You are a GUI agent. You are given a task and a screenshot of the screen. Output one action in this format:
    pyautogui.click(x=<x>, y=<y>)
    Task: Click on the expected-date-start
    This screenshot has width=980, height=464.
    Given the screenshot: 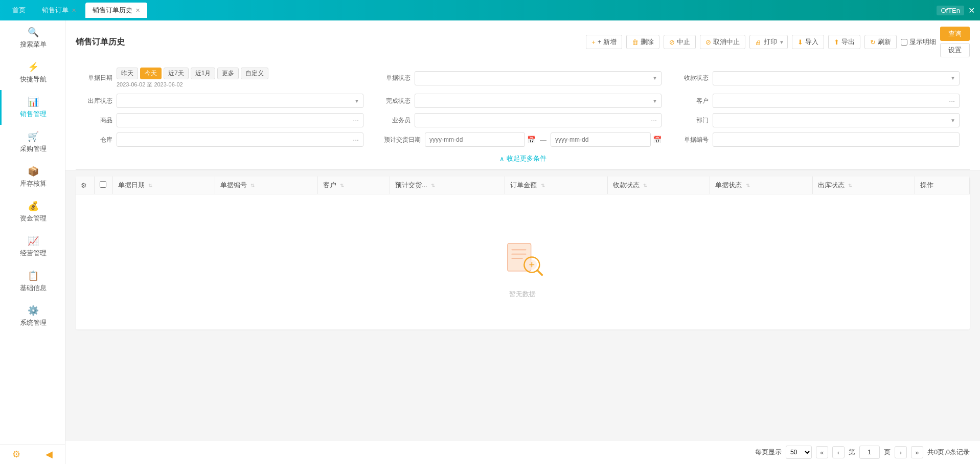 What is the action you would take?
    pyautogui.click(x=475, y=140)
    